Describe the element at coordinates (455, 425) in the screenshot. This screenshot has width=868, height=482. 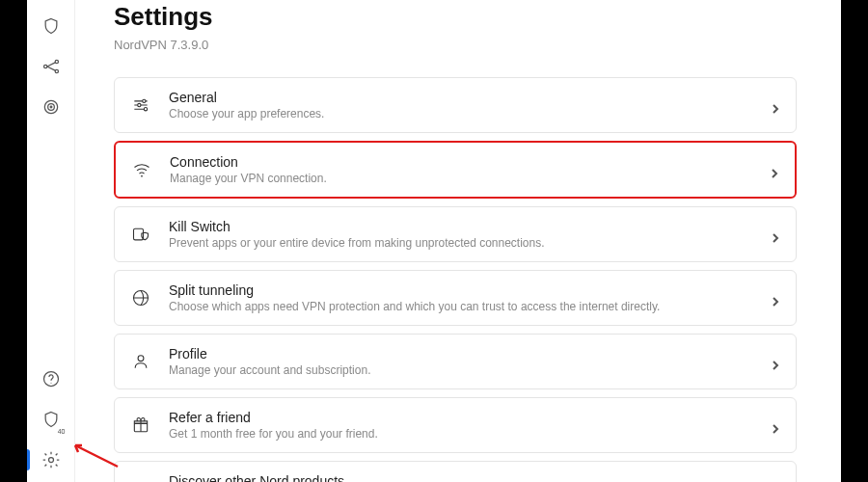
I see `row-refer: Refer a friend Get 1 month free for you …` at that location.